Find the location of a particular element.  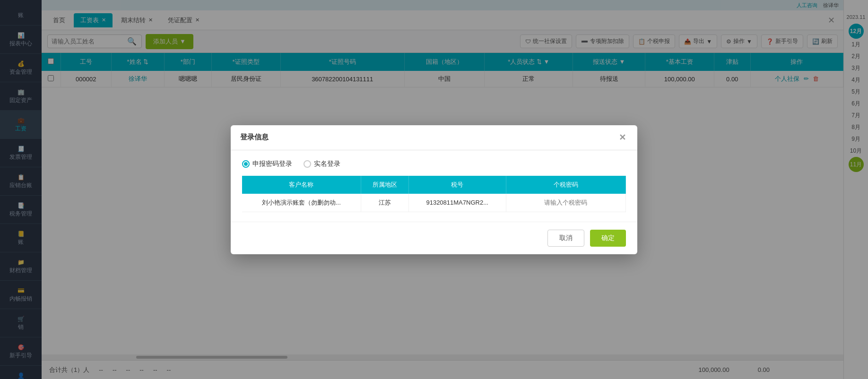

radio-group: 申报密码登录 实名登录 is located at coordinates (434, 164).